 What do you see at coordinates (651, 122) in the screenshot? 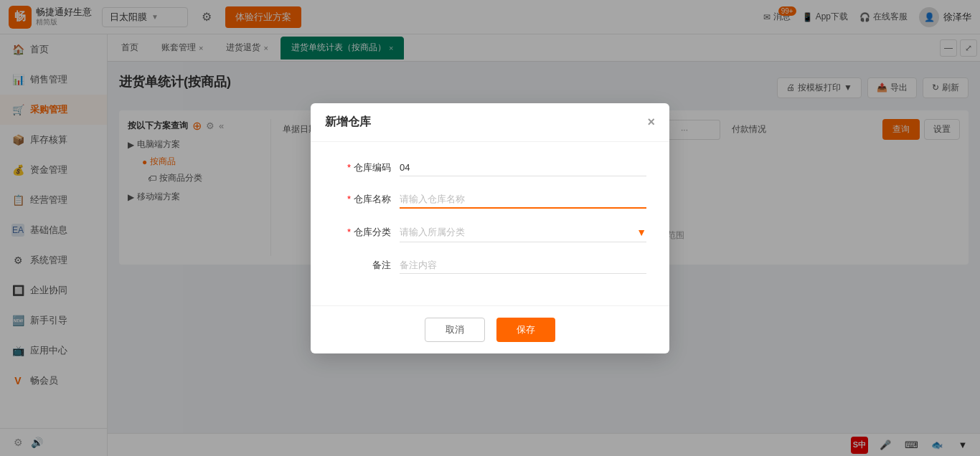
I see `modal-close-button: ×` at bounding box center [651, 122].